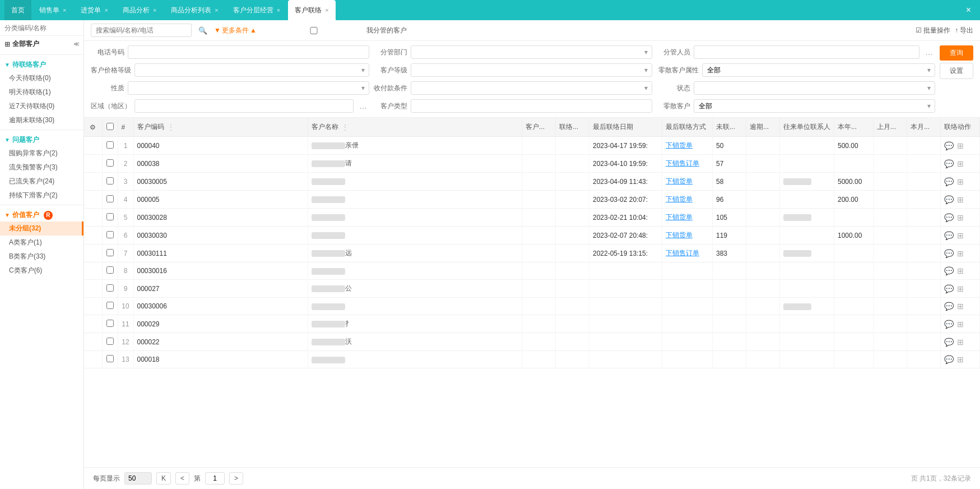 This screenshot has height=489, width=980. I want to click on tab-product-analysis: 商品分析 ×, so click(140, 10).